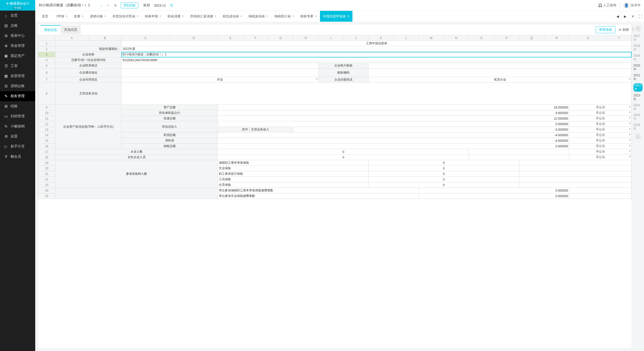 This screenshot has height=351, width=644. Describe the element at coordinates (607, 5) in the screenshot. I see `consult-link: 🎧人工咨询` at that location.